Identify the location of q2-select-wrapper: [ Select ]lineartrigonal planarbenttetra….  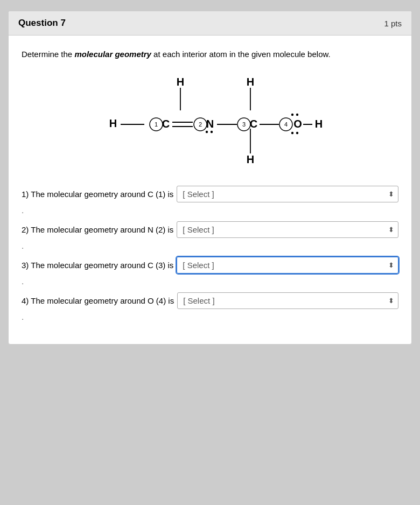
(288, 229).